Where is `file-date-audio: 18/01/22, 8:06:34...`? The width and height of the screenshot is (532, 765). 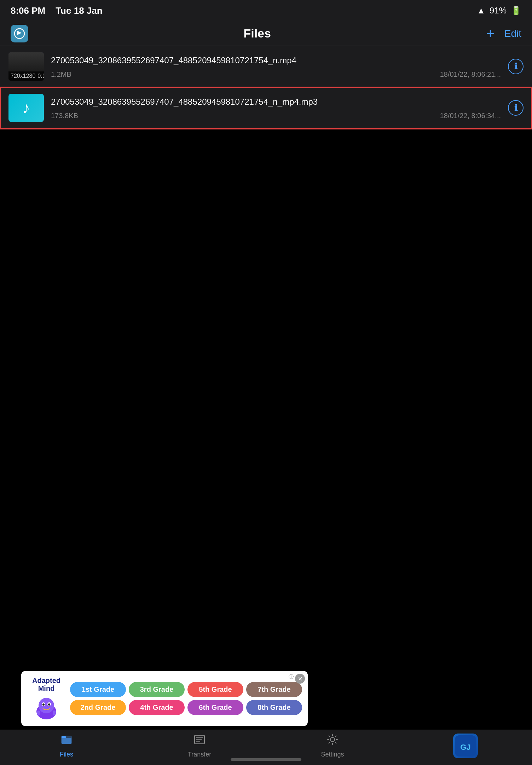
file-date-audio: 18/01/22, 8:06:34... is located at coordinates (470, 116).